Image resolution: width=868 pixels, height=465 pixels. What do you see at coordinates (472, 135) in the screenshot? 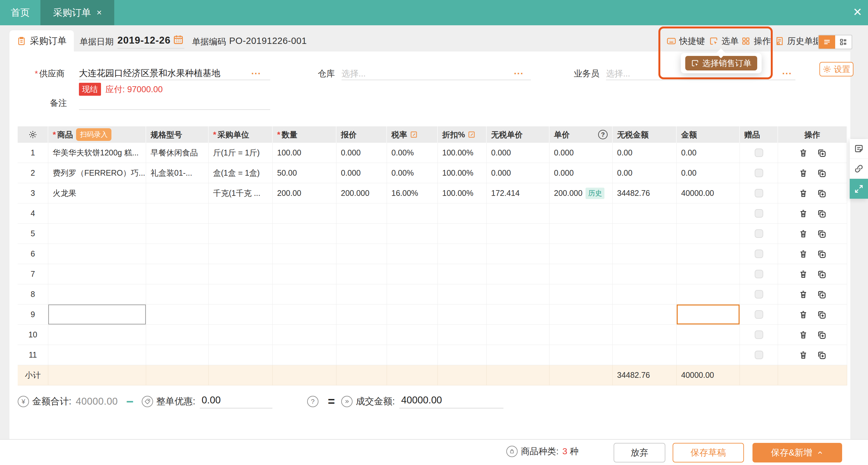
I see `edit-icon` at bounding box center [472, 135].